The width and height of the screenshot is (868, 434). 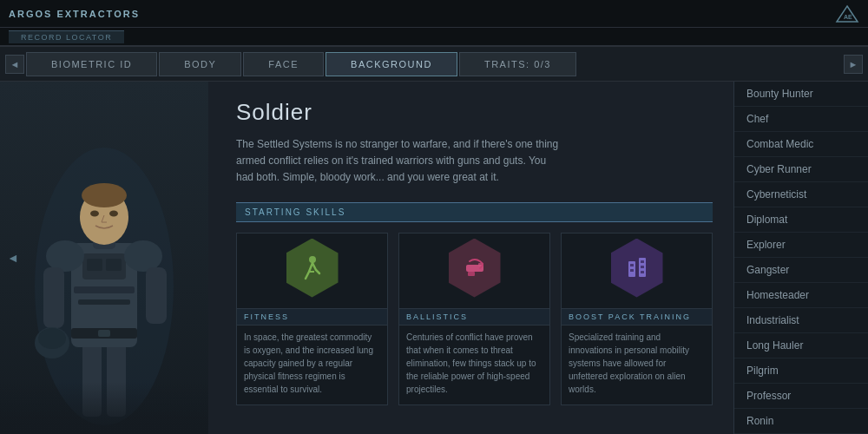 What do you see at coordinates (517, 64) in the screenshot?
I see `tab-traits: TRAITS: 0/3` at bounding box center [517, 64].